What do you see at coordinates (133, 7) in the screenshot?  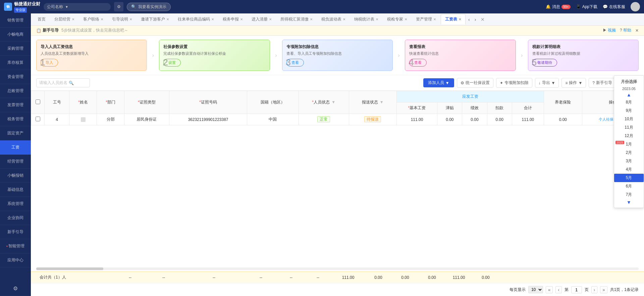 I see `search-demo-icon: 🔍` at bounding box center [133, 7].